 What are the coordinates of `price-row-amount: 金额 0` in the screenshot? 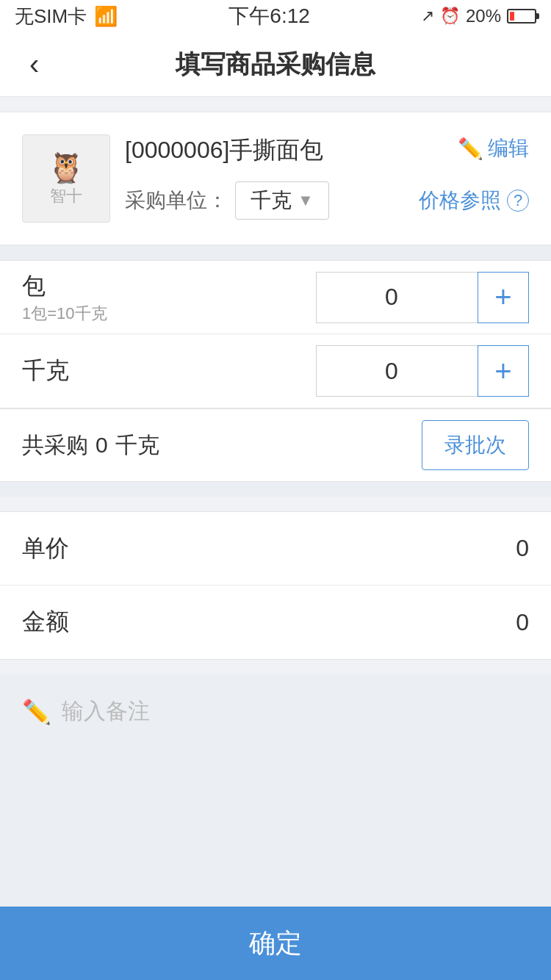 It's located at (276, 622).